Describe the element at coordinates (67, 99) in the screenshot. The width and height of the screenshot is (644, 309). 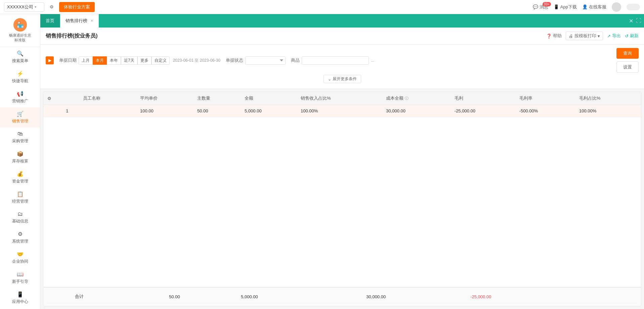
I see `col-rank` at that location.